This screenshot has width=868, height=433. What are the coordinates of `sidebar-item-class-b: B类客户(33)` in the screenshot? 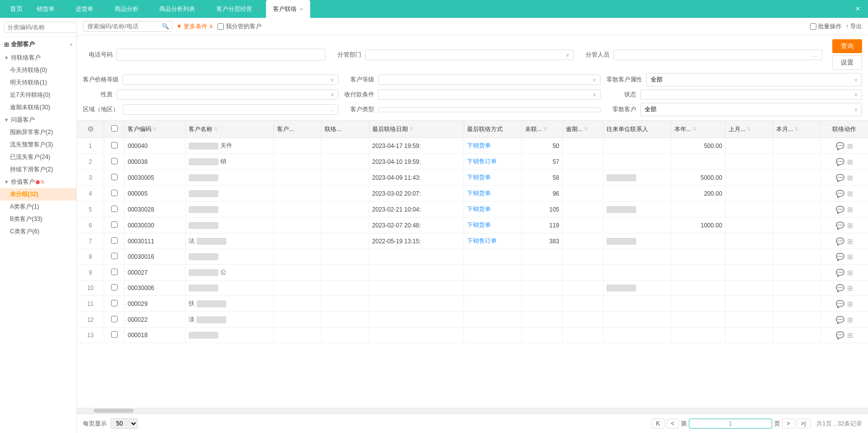 It's located at (38, 219).